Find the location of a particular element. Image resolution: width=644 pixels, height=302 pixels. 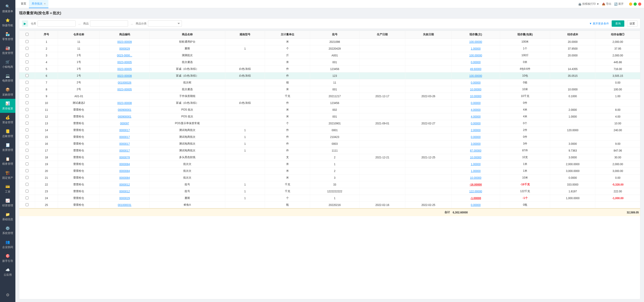

table-row: 11蕾蕾粉仓000900001POS 批次米0024.000004米2.0000… is located at coordinates (330, 110).